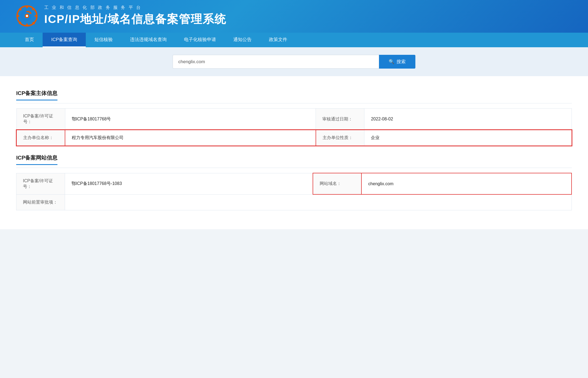 The height and width of the screenshot is (378, 588). I want to click on header-title: ICP/IP地址/域名信息备案管理系统, so click(135, 19).